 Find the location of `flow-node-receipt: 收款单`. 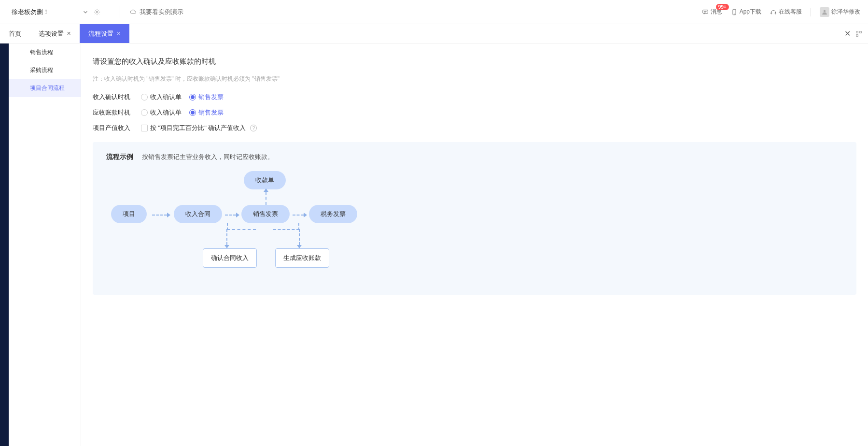

flow-node-receipt: 收款单 is located at coordinates (265, 180).